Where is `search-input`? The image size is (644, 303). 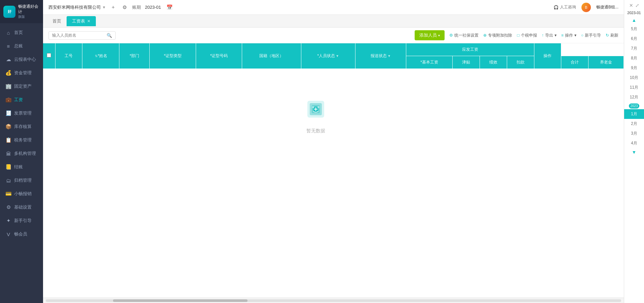 search-input is located at coordinates (78, 35).